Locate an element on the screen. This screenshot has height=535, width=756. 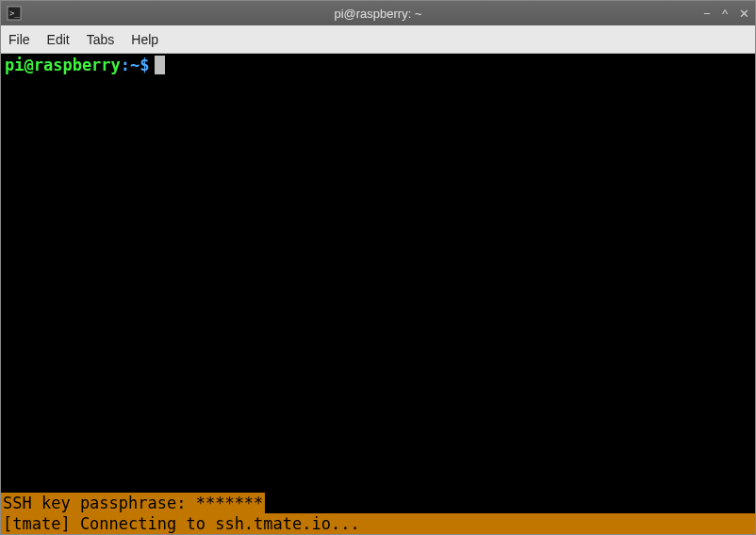
maximize-button: ^ is located at coordinates (725, 13).